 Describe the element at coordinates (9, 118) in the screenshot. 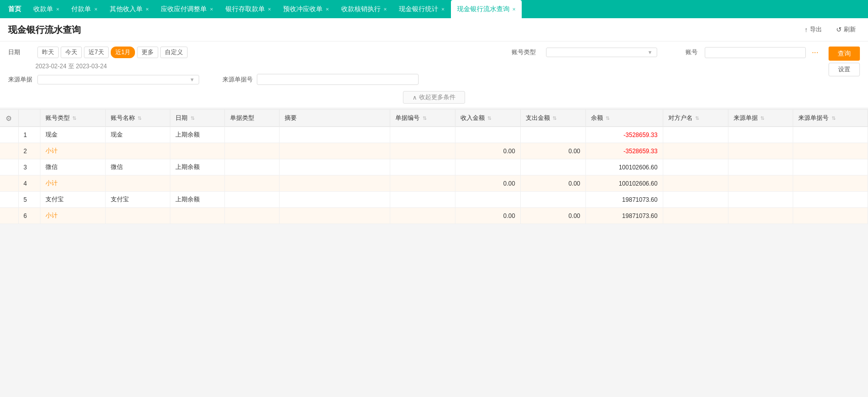

I see `th-settings: ⚙` at that location.